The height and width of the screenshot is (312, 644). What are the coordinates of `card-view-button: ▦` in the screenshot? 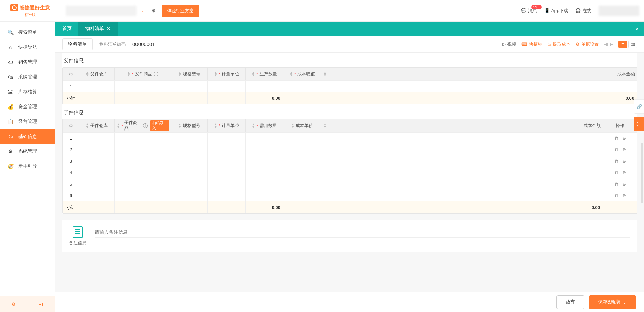 It's located at (633, 44).